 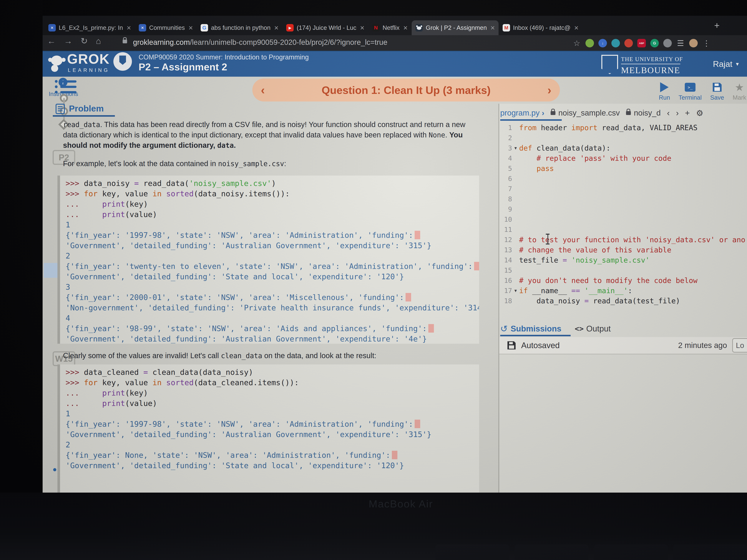 I want to click on save-button: Save, so click(x=717, y=92).